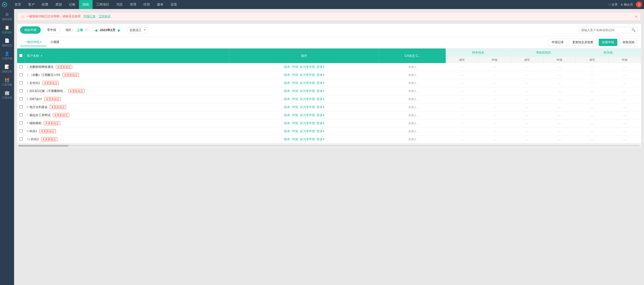 This screenshot has height=285, width=644. What do you see at coordinates (320, 91) in the screenshot?
I see `action-more-3: 更多▾` at bounding box center [320, 91].